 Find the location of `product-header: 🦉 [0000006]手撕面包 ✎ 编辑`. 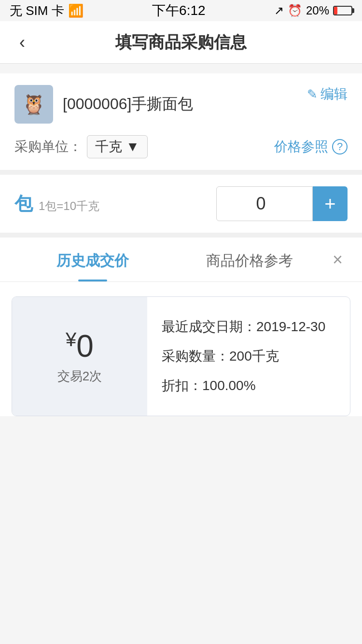

product-header: 🦉 [0000006]手撕面包 ✎ 编辑 is located at coordinates (181, 104).